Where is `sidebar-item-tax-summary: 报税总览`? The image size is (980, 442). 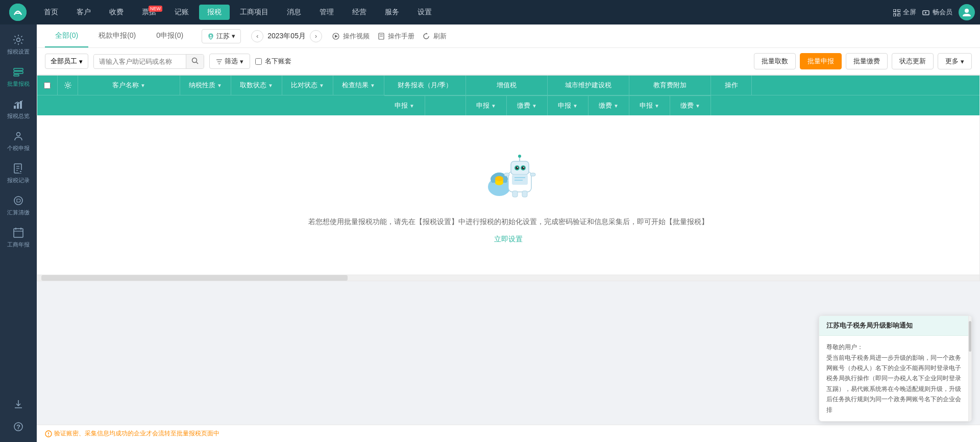
sidebar-item-tax-summary: 报税总览 is located at coordinates (18, 109).